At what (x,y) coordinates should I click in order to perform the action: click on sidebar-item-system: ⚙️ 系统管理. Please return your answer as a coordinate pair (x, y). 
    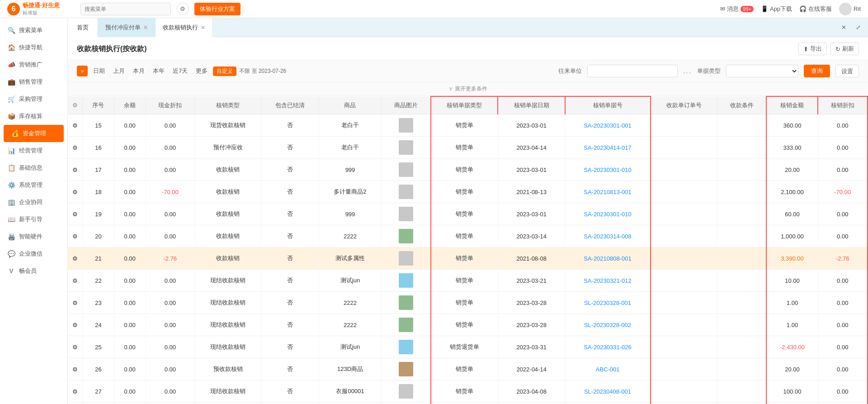
    Looking at the image, I should click on (33, 185).